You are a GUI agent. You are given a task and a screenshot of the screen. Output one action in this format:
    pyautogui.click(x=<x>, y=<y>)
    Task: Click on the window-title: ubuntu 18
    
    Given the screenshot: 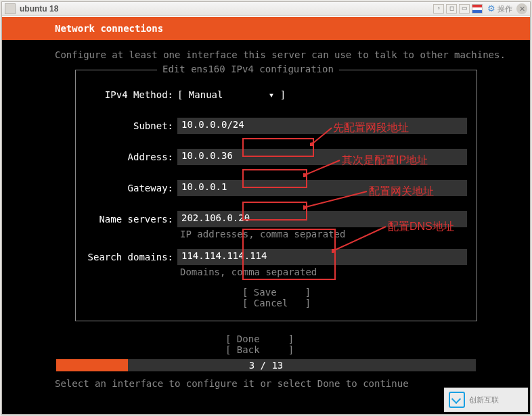 What is the action you would take?
    pyautogui.click(x=39, y=9)
    